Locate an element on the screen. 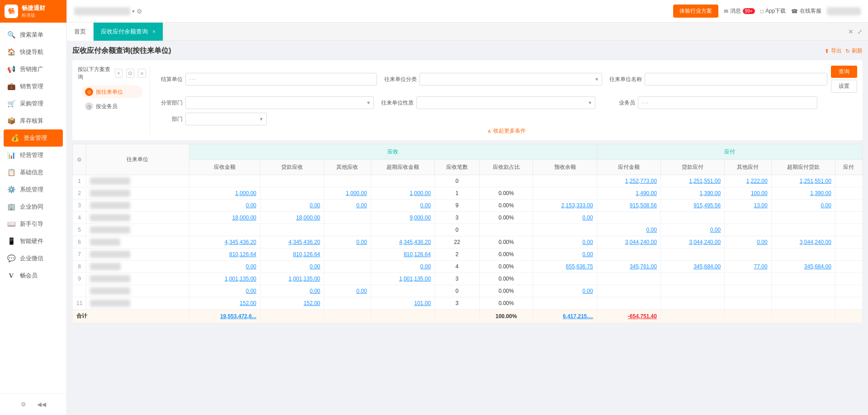 The height and width of the screenshot is (415, 868). sidebar-item-inventory: 📦 库存核算 is located at coordinates (33, 121).